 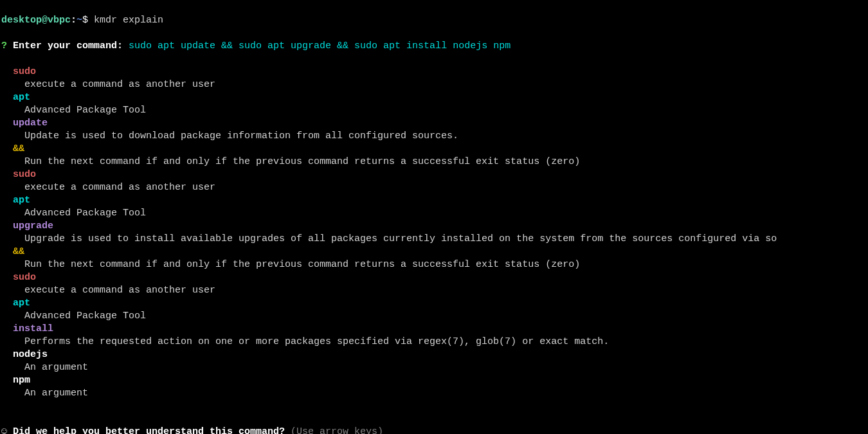 What do you see at coordinates (4, 430) in the screenshot?
I see `robot-icon: ☺` at bounding box center [4, 430].